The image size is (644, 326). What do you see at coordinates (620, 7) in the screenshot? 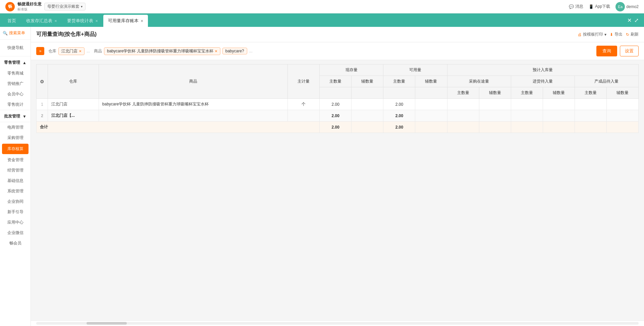
I see `avatar: Ea` at bounding box center [620, 7].